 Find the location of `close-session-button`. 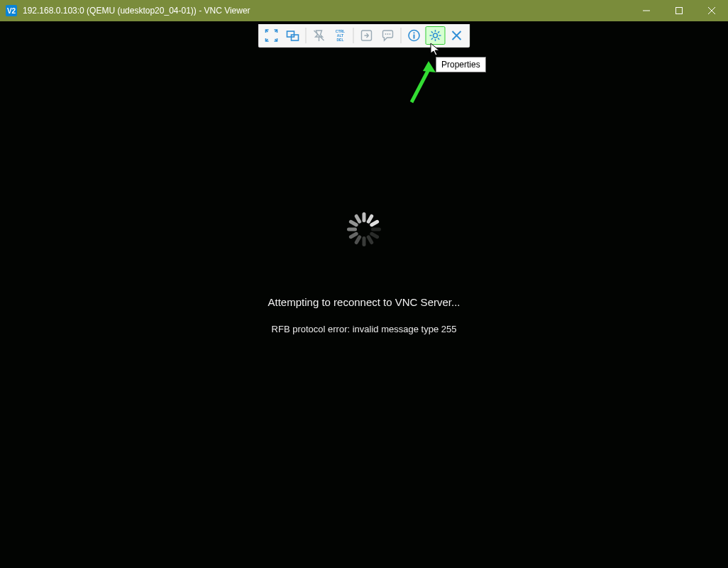

close-session-button is located at coordinates (457, 36).